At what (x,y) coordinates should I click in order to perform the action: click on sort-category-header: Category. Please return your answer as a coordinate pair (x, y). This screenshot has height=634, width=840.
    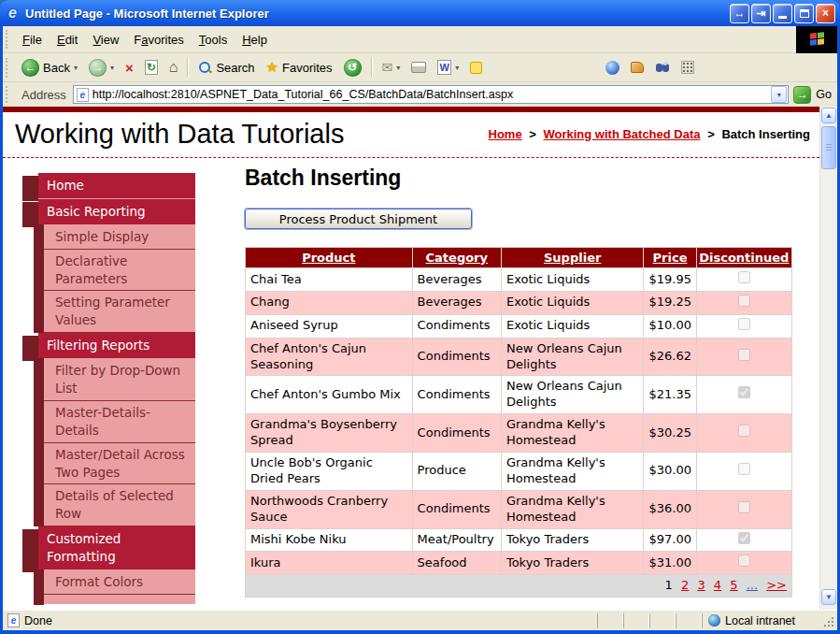
    Looking at the image, I should click on (456, 258).